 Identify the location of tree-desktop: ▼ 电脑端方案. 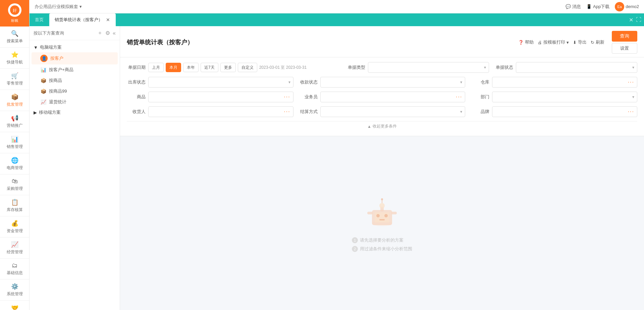
(74, 47).